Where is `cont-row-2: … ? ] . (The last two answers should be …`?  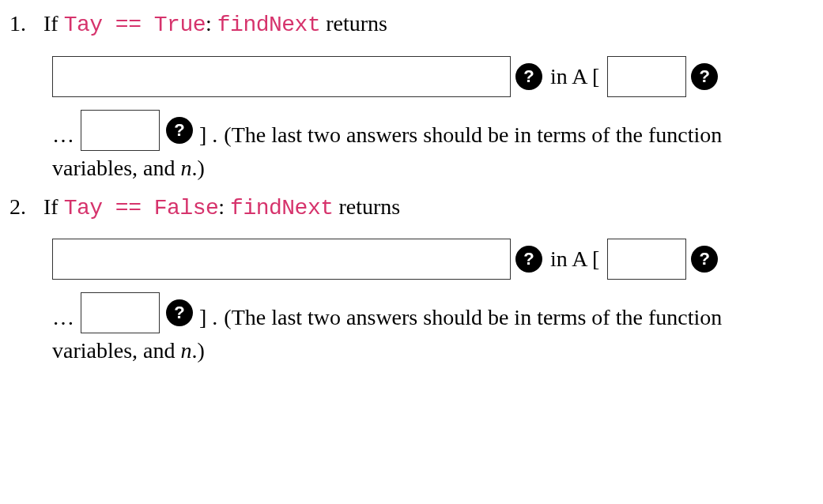
cont-row-2: … ? ] . (The last two answers should be … is located at coordinates (433, 313).